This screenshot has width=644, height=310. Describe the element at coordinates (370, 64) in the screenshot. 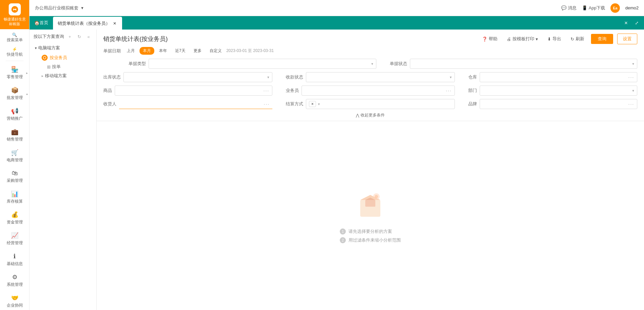

I see `filter-row-1: 单据类型 ▾ 单据状态 ▾` at that location.